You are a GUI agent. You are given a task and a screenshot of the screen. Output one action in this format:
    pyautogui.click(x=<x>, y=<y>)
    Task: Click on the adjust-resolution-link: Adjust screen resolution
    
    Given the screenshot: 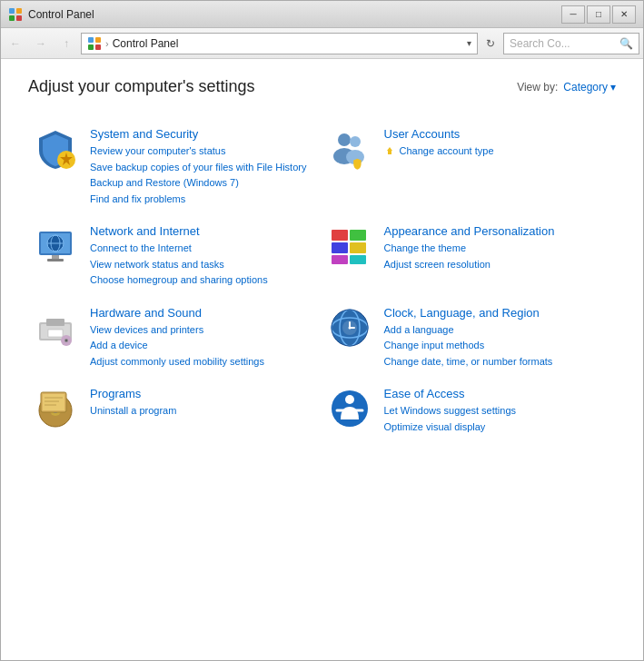 What is the action you would take?
    pyautogui.click(x=498, y=265)
    